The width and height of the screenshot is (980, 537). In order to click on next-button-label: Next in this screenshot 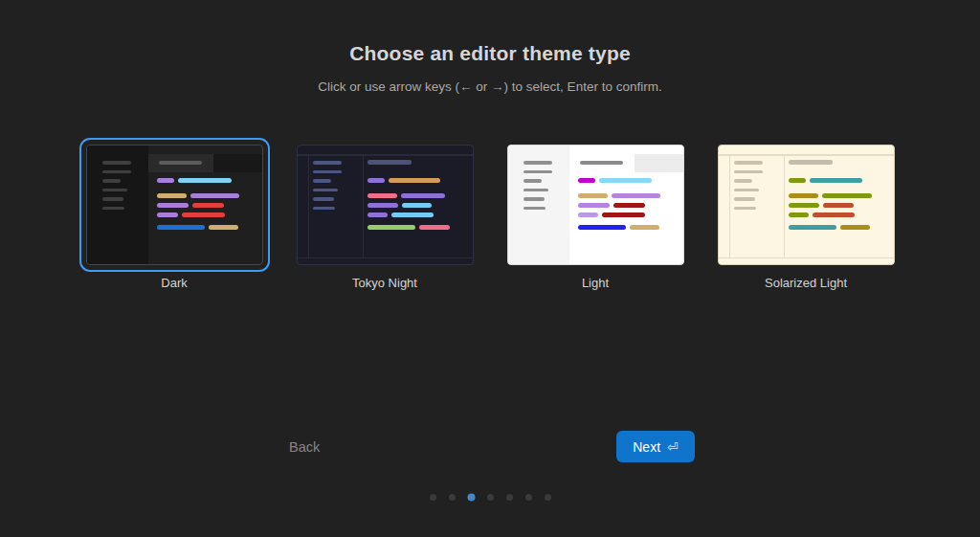, I will do `click(647, 447)`.